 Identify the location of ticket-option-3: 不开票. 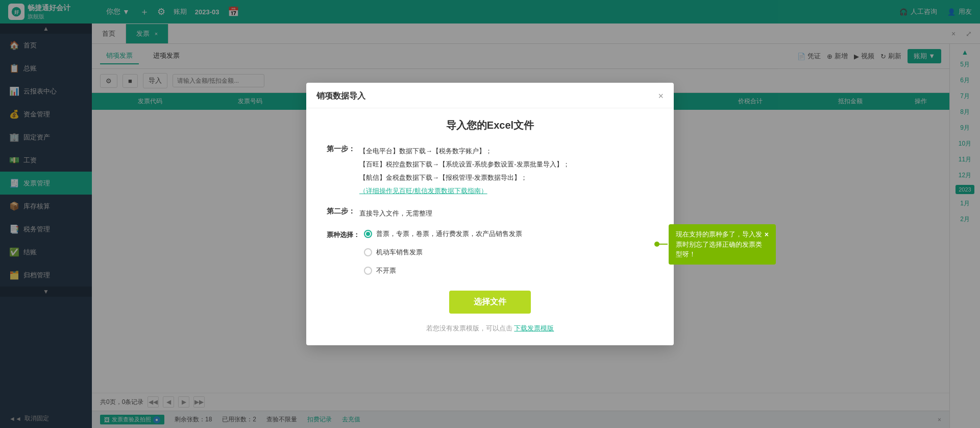
(508, 271).